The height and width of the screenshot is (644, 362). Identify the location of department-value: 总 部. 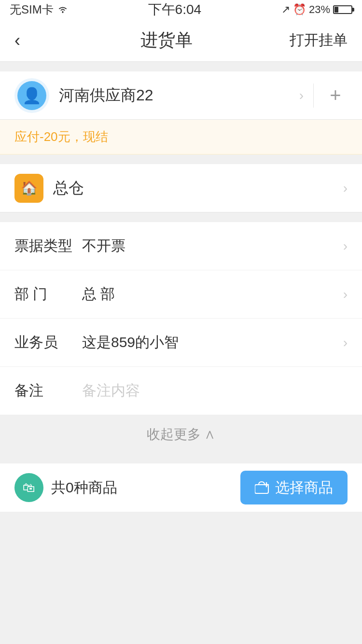
(208, 294).